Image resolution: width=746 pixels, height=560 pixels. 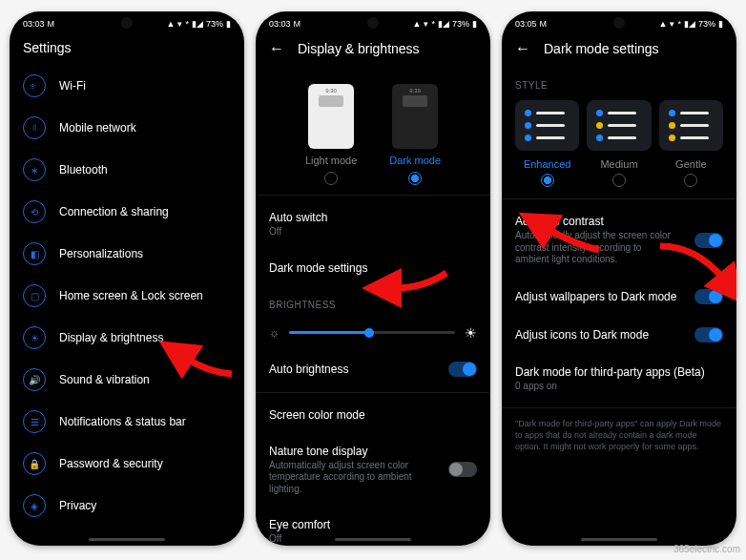 I want to click on mail-icon: M, so click(x=544, y=24).